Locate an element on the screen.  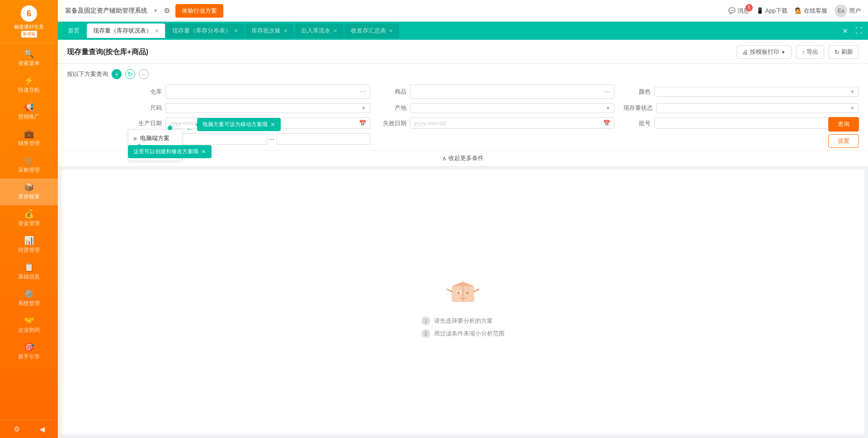
filter-back-btn: ← is located at coordinates (144, 74).